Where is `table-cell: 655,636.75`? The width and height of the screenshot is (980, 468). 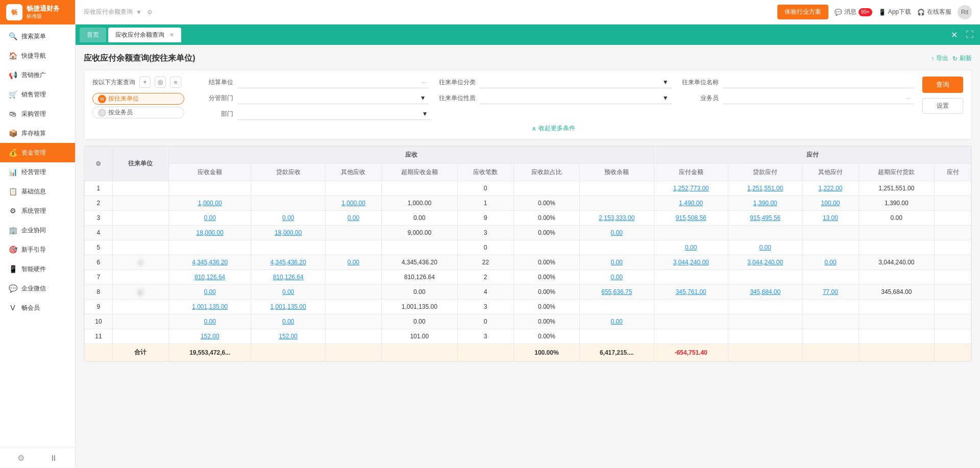 table-cell: 655,636.75 is located at coordinates (617, 292).